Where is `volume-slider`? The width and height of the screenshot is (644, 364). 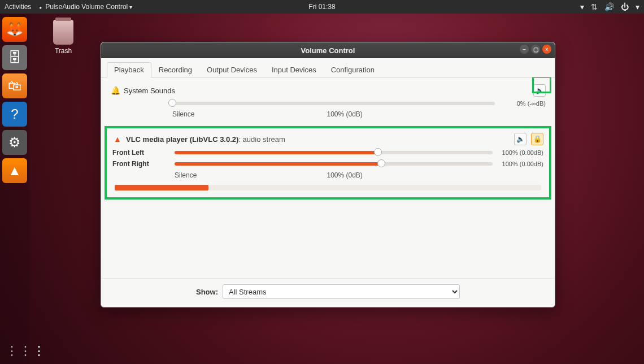 volume-slider is located at coordinates (333, 103).